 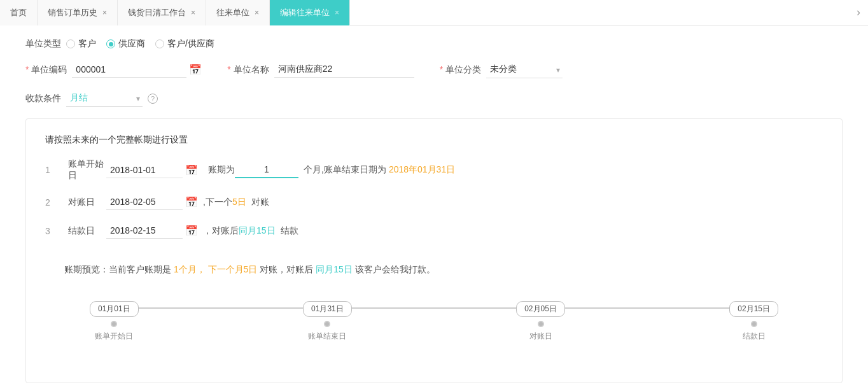 I want to click on timeline-pill-4: 02月15日, so click(x=753, y=309).